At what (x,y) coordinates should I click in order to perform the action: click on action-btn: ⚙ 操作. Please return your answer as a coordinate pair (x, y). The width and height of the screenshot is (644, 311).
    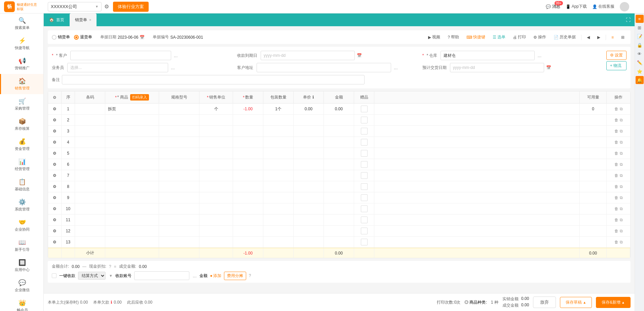
    Looking at the image, I should click on (540, 37).